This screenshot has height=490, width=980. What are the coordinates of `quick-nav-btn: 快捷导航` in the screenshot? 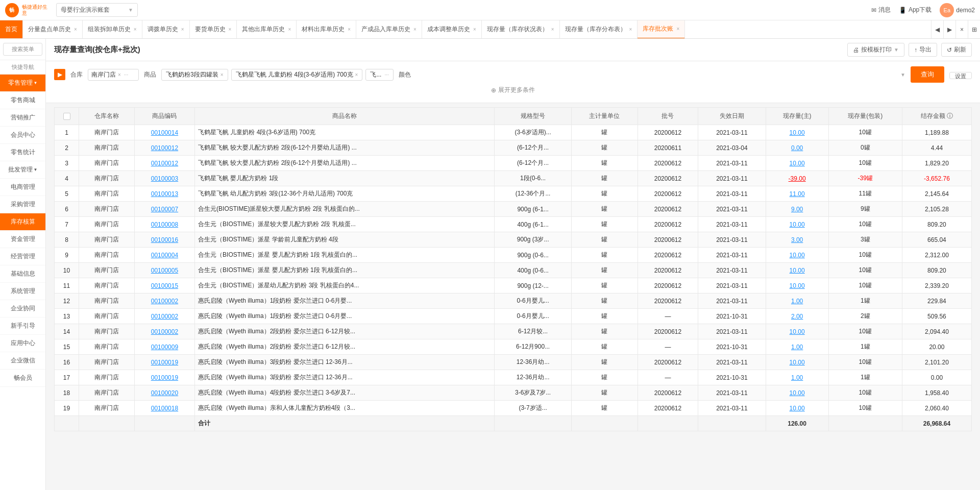 It's located at (22, 67).